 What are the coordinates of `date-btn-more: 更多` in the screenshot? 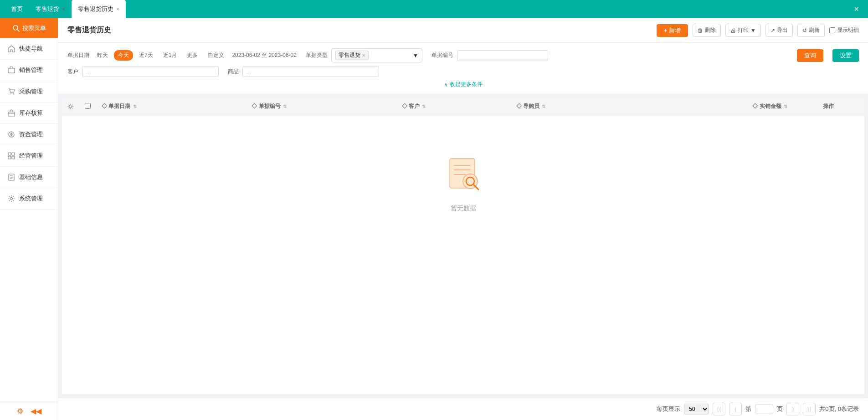 It's located at (192, 56).